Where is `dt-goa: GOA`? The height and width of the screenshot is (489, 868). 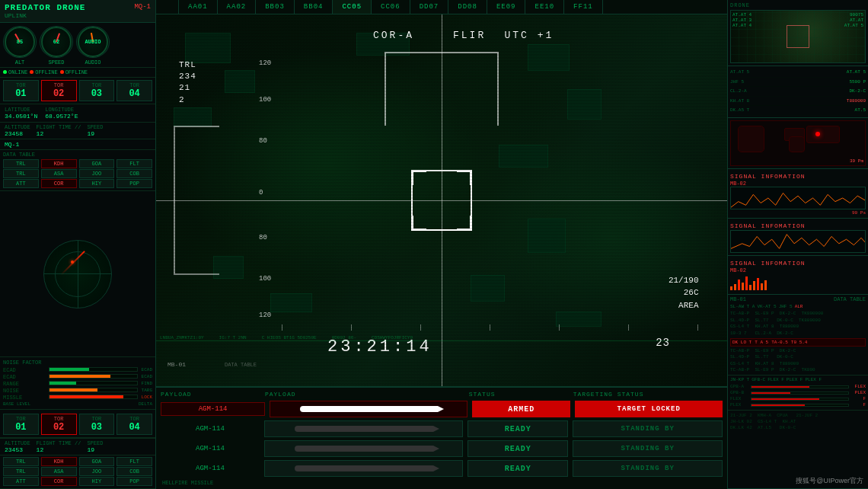
dt-goa: GOA is located at coordinates (97, 164).